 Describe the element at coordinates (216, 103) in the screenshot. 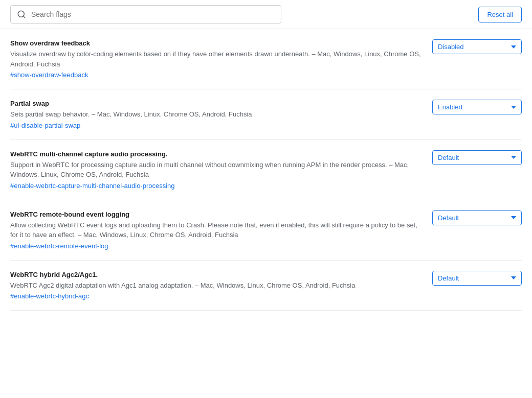

I see `flag-title: Partial swap` at that location.